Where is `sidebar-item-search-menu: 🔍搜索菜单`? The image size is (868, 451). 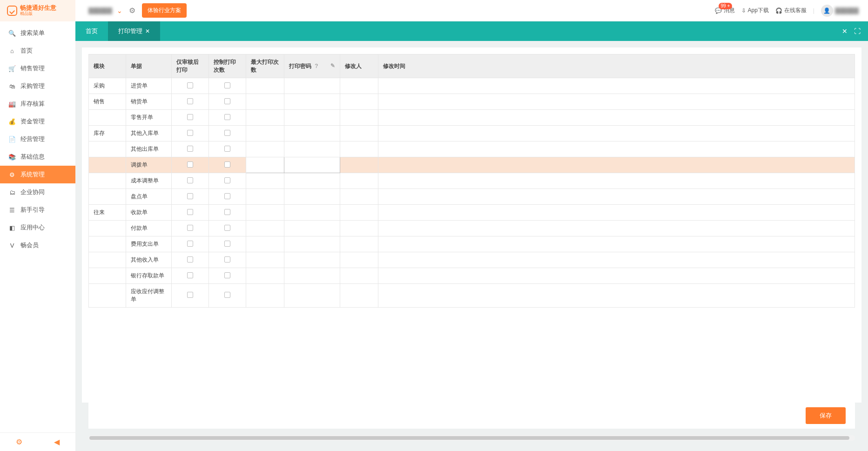
sidebar-item-search-menu: 🔍搜索菜单 is located at coordinates (38, 33).